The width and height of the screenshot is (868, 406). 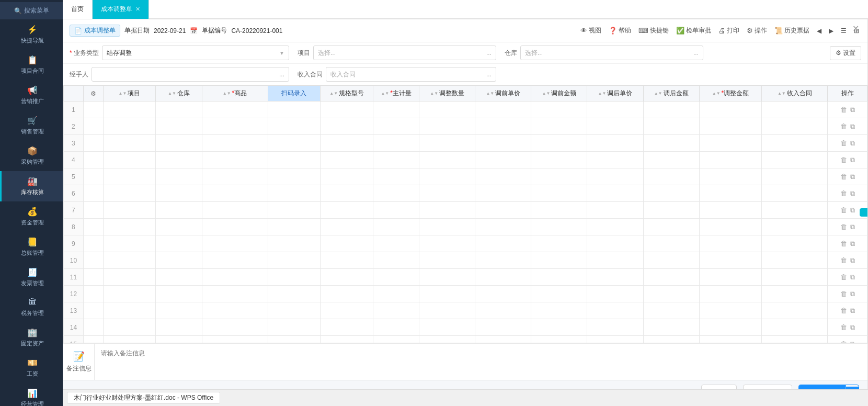 I want to click on prev-button: ◀, so click(x=819, y=31).